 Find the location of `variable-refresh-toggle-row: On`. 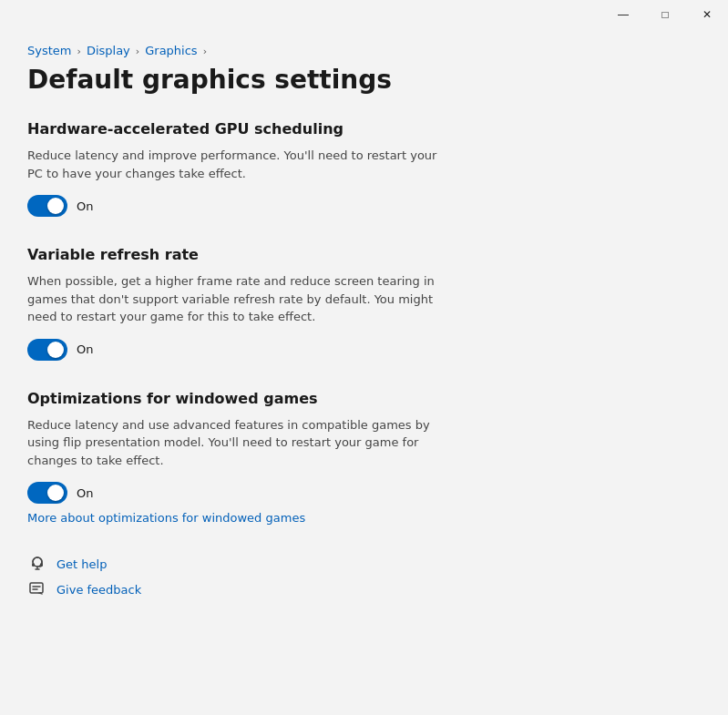

variable-refresh-toggle-row: On is located at coordinates (342, 350).